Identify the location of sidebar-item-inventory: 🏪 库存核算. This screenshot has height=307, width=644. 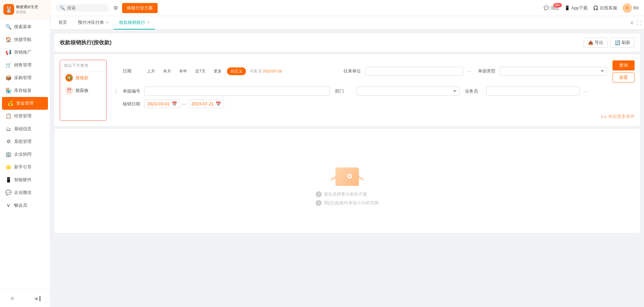
(25, 91).